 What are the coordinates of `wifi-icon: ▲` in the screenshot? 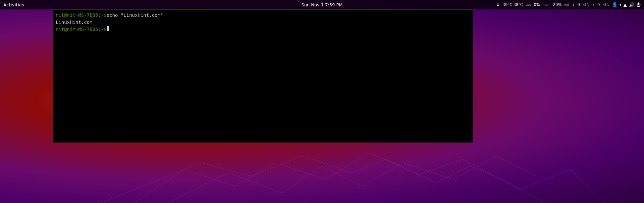 It's located at (625, 5).